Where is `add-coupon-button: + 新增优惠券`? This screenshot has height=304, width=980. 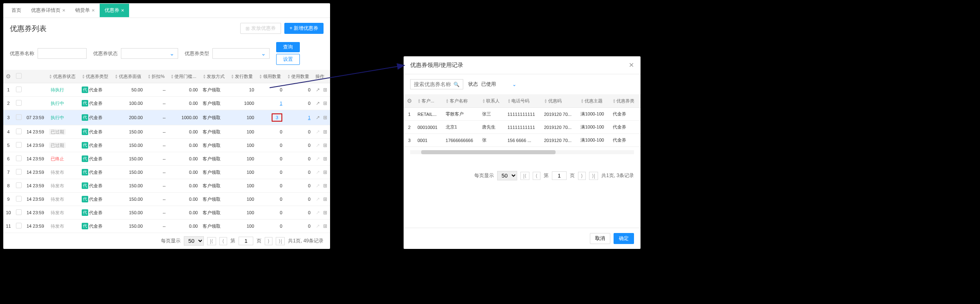 add-coupon-button: + 新增优惠券 is located at coordinates (304, 29).